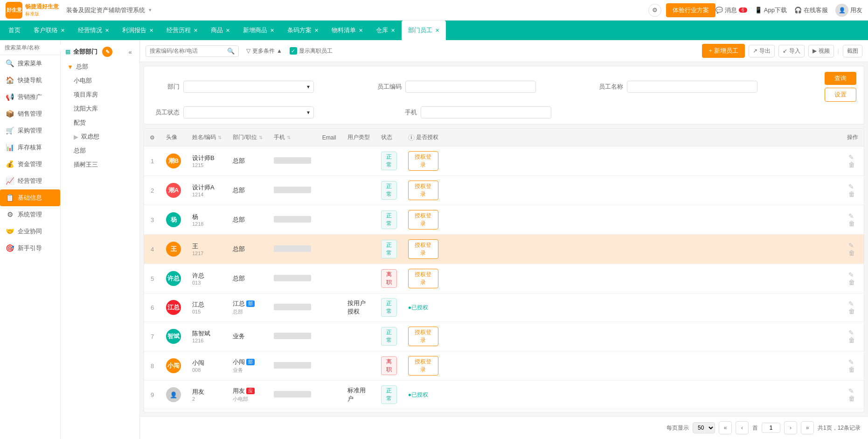 Image resolution: width=868 pixels, height=439 pixels. I want to click on tab-operation: 经营情况 ✕, so click(93, 30).